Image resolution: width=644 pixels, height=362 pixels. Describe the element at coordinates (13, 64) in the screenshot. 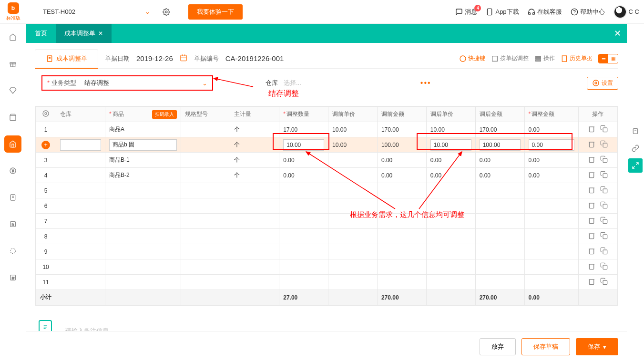

I see `nav-gift-icon` at that location.